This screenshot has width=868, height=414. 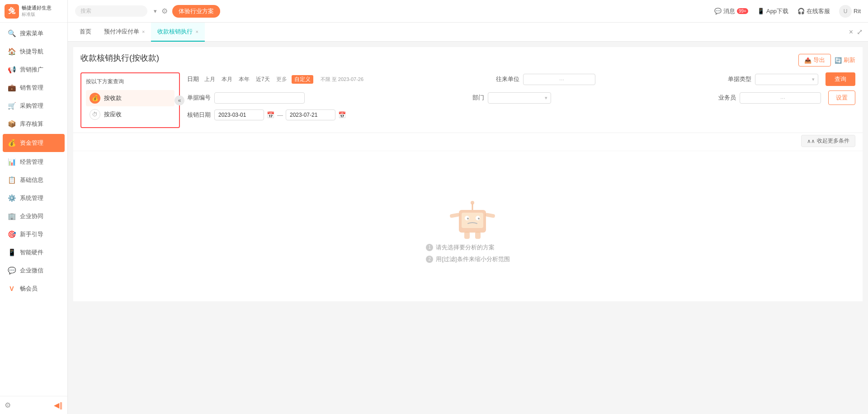 I want to click on sidebar-item-enterprise: 🏢 企业协同, so click(x=33, y=216).